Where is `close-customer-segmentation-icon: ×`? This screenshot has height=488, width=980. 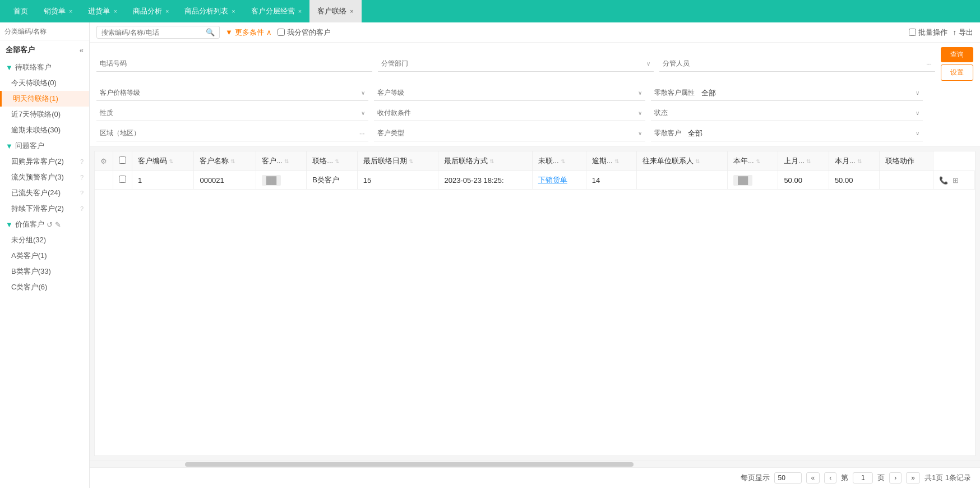
close-customer-segmentation-icon: × is located at coordinates (300, 11).